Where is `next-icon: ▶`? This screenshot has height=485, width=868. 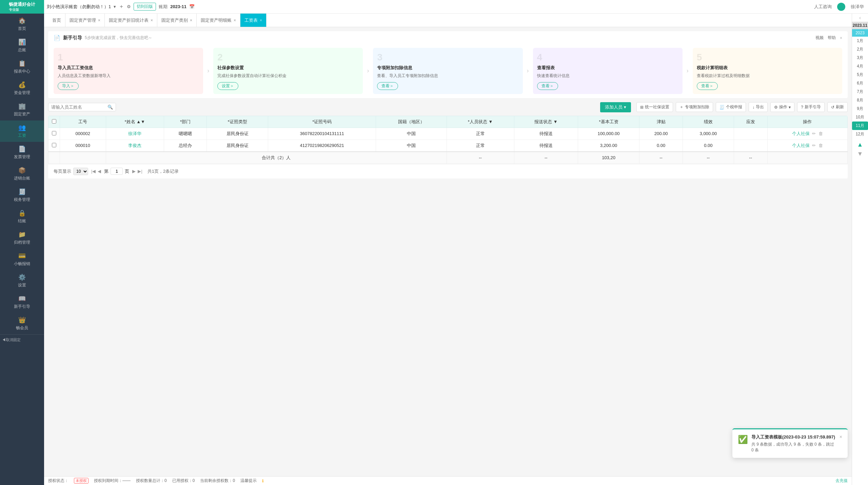 next-icon: ▶ is located at coordinates (134, 171).